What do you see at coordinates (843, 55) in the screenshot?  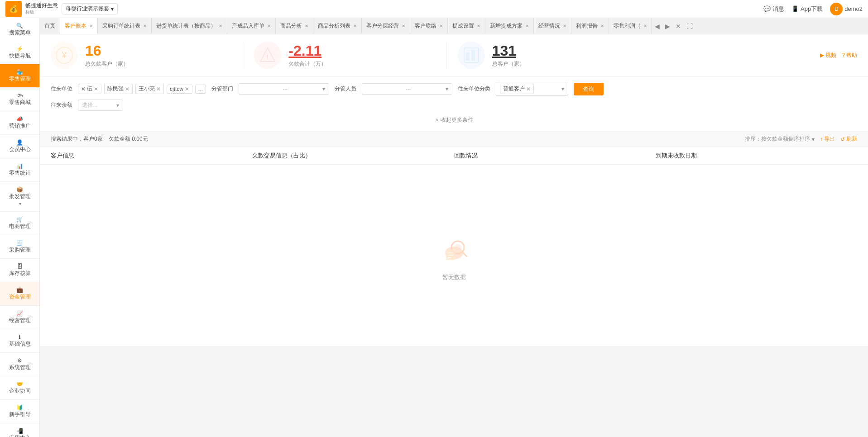 I see `help-icon: ?` at bounding box center [843, 55].